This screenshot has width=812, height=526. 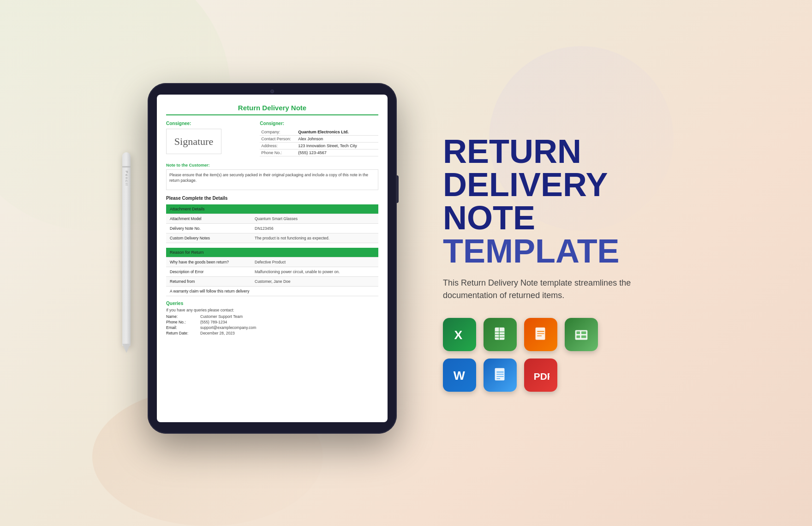 I want to click on consigner-company-value: Quantum Electronics Ltd., so click(x=338, y=132).